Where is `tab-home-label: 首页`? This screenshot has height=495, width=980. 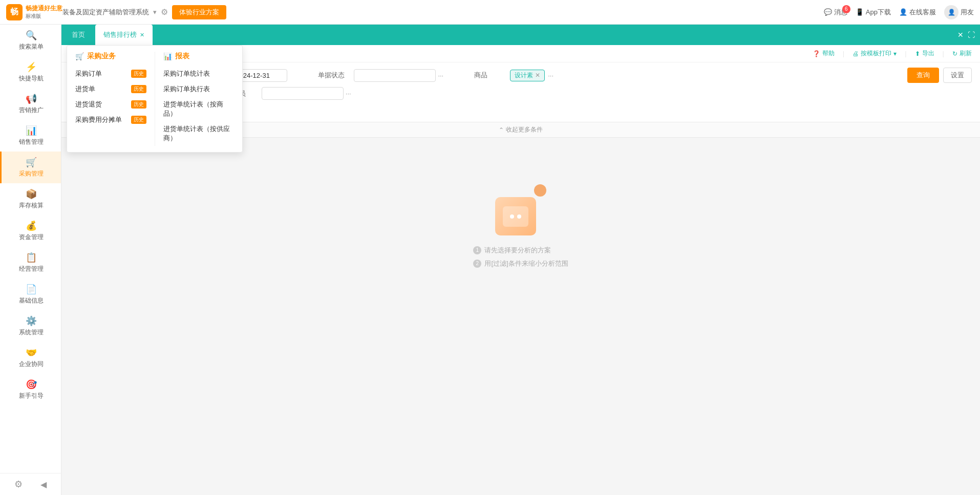
tab-home-label: 首页 is located at coordinates (78, 35).